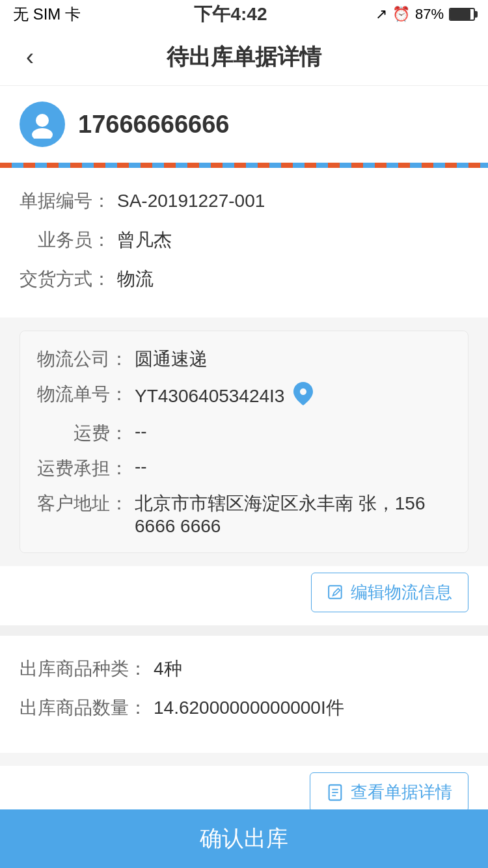  Describe the element at coordinates (244, 669) in the screenshot. I see `goods-types-row: 出库商品种类： 4种` at that location.